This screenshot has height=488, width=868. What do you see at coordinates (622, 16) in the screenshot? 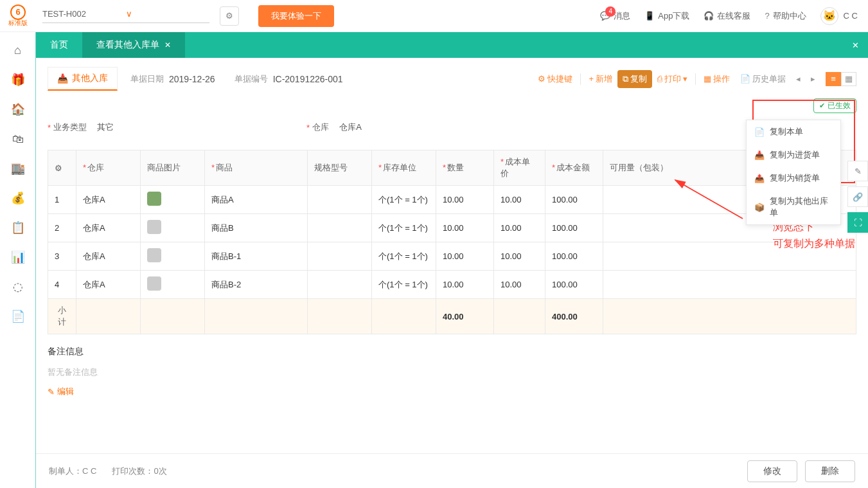
I see `messages-label: 消息` at bounding box center [622, 16].